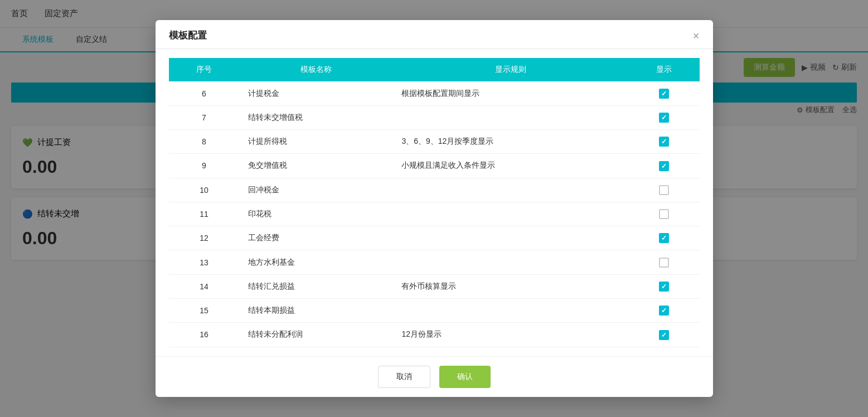 The height and width of the screenshot is (417, 868). I want to click on cell-name: 印花税, so click(316, 214).